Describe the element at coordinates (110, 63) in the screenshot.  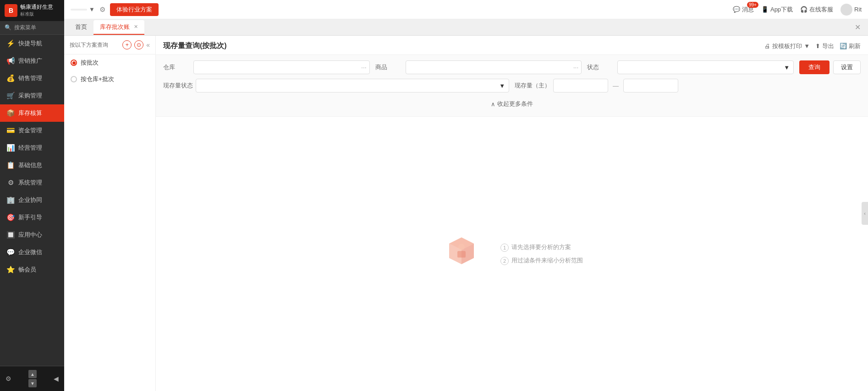
I see `filter-item-by-batch: 按批次` at that location.